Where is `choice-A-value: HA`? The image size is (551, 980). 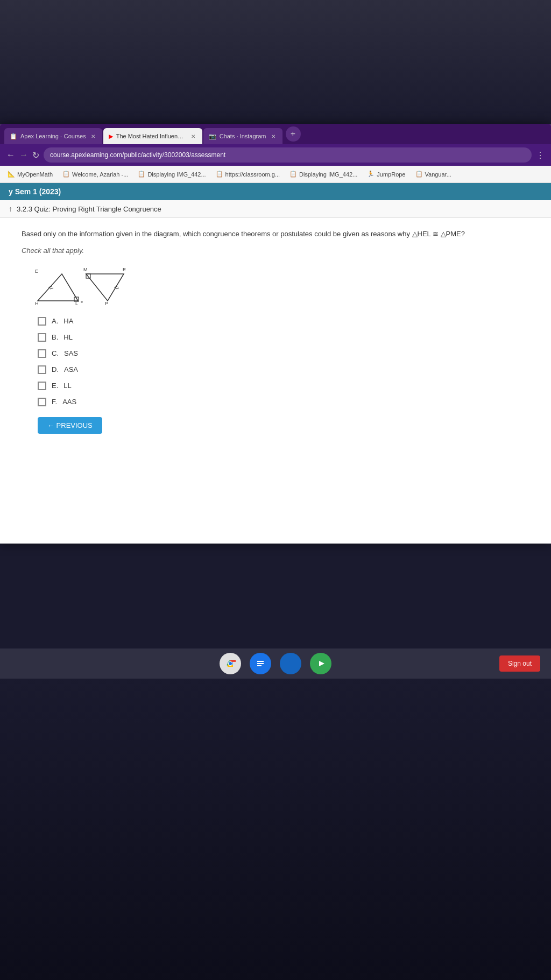
choice-A-value: HA is located at coordinates (68, 321).